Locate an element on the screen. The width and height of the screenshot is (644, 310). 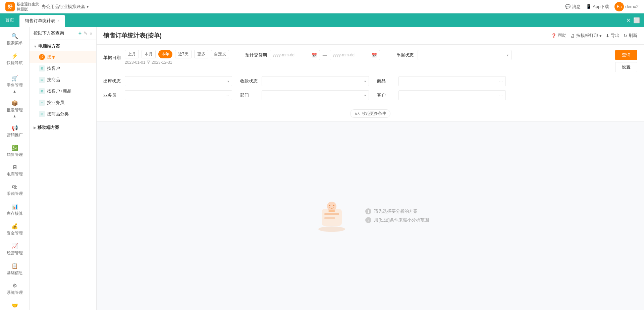
sidebar-item-basic: 📋 基础信息 is located at coordinates (15, 269).